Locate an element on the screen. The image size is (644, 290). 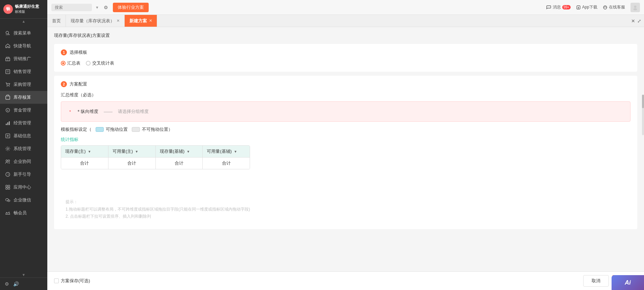
sidebar-item-search-menu: 搜索菜单 is located at coordinates (24, 33).